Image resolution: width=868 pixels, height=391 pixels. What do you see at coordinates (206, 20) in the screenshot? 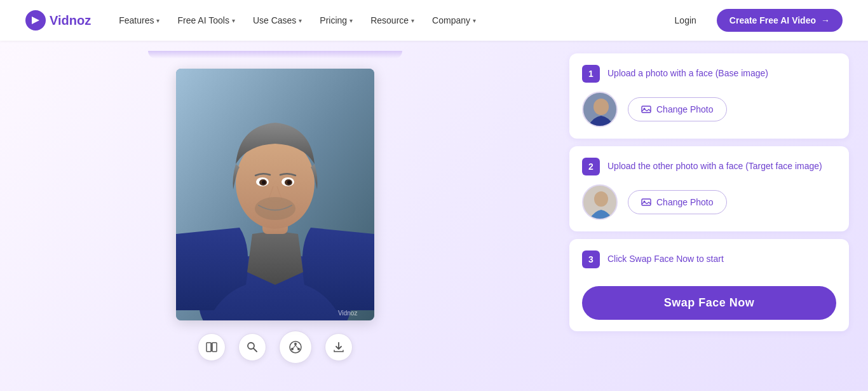
I see `nav-free-ai-tools: Free AI Tools ▾` at bounding box center [206, 20].